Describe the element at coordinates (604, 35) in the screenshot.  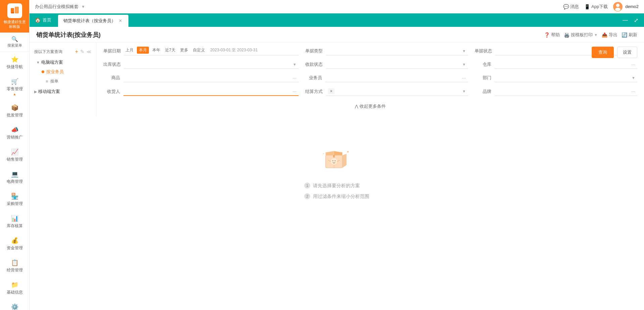
I see `export-icon: 📤` at that location.